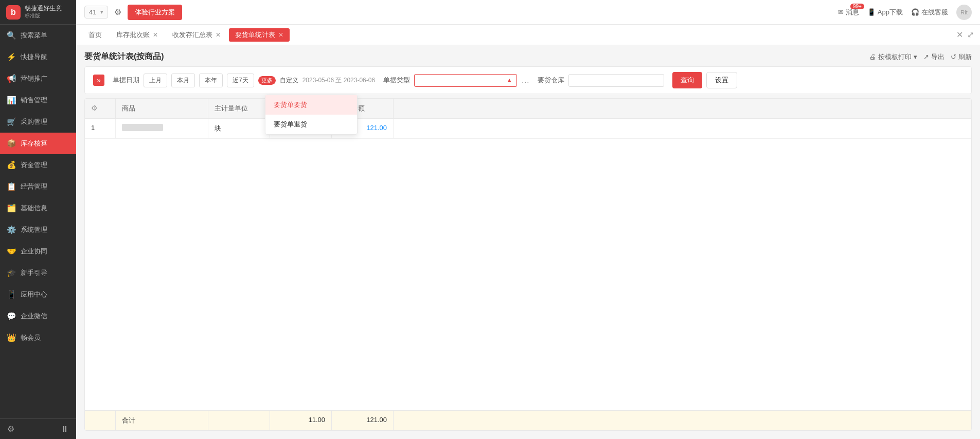  What do you see at coordinates (616, 80) in the screenshot?
I see `warehouse-input` at bounding box center [616, 80].